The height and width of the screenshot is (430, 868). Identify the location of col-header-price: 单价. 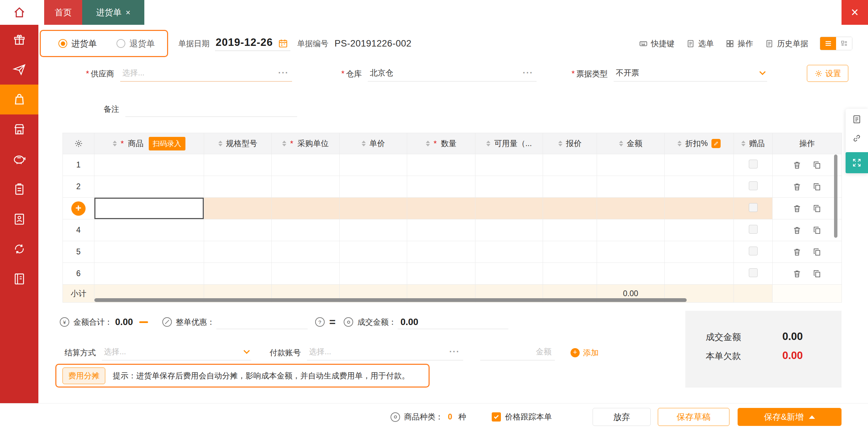
(374, 144).